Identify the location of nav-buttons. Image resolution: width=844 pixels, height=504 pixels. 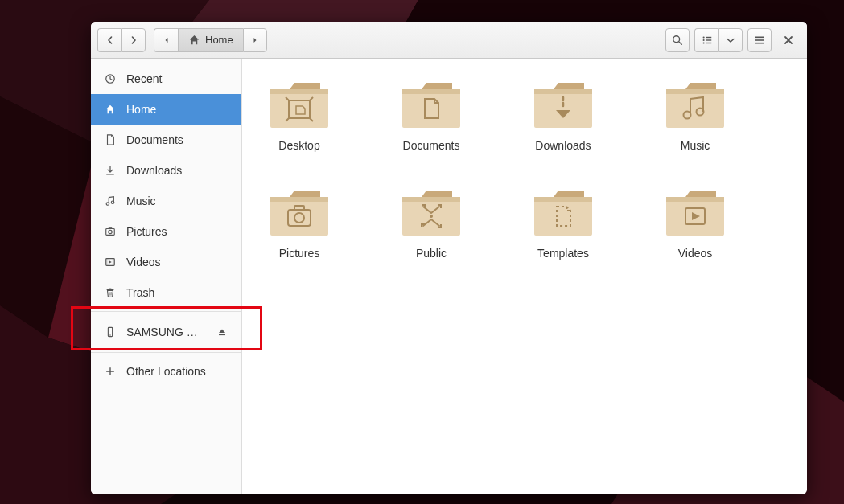
(121, 40).